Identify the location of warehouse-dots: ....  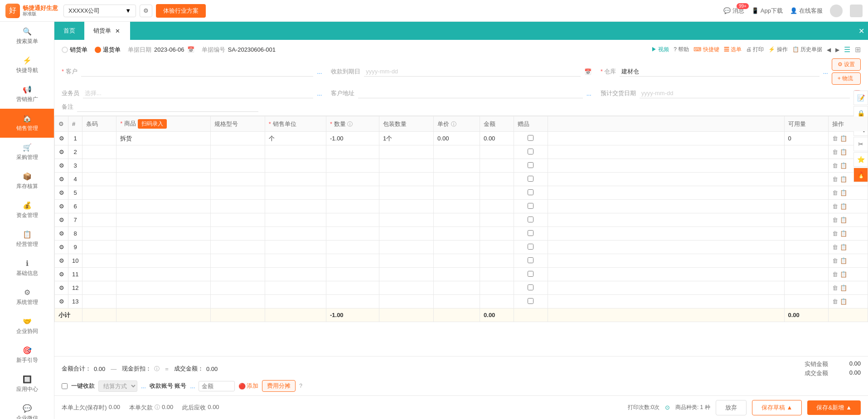
(826, 72).